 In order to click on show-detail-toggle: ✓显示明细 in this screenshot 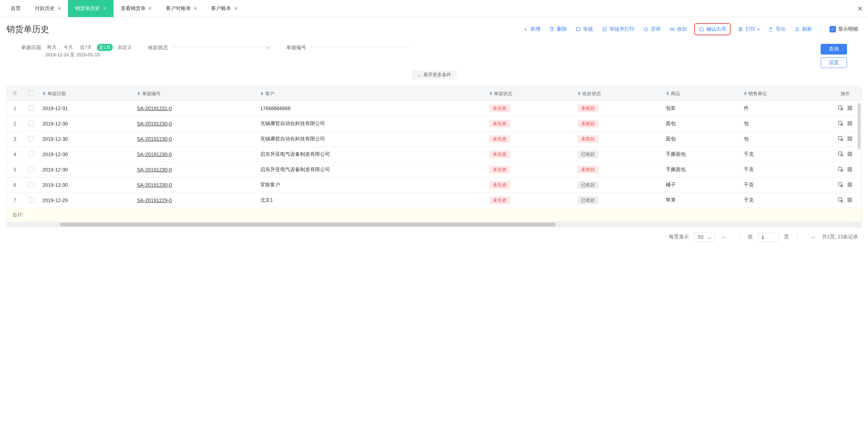, I will do `click(844, 29)`.